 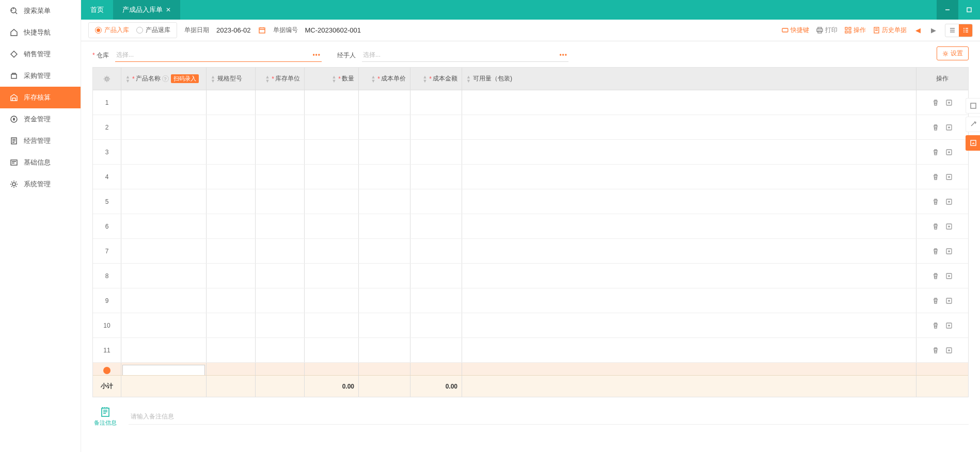 What do you see at coordinates (966, 30) in the screenshot?
I see `view-detail-button` at bounding box center [966, 30].